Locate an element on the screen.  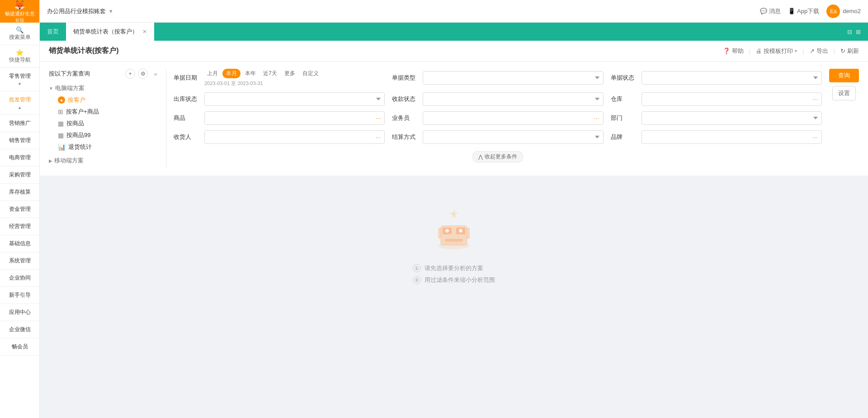
sidebar-item-purchase: 采购管理 is located at coordinates (20, 175).